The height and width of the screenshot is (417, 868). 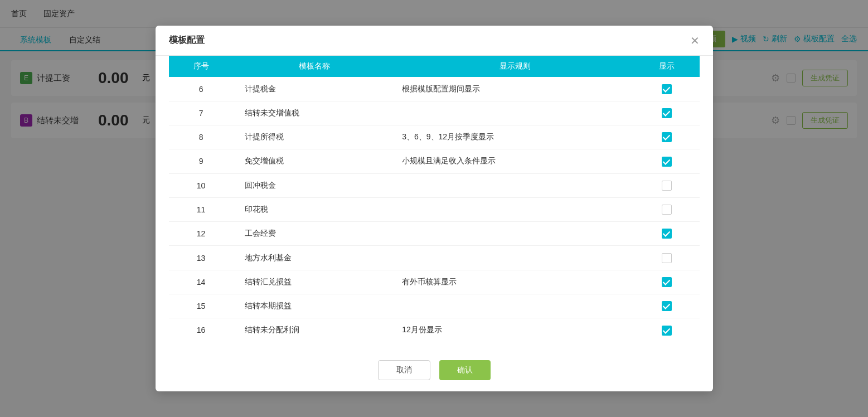 What do you see at coordinates (201, 137) in the screenshot?
I see `row-id-2: 8` at bounding box center [201, 137].